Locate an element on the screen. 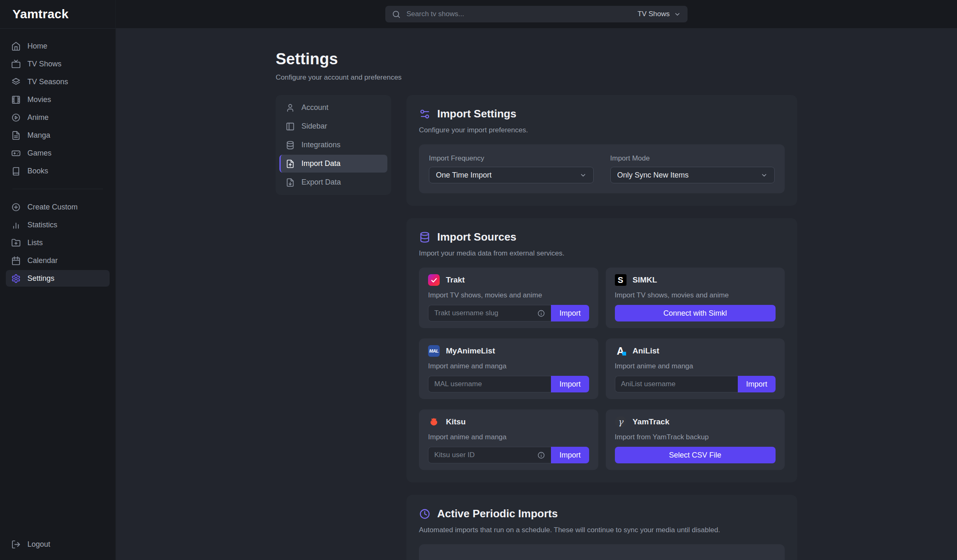 This screenshot has width=957, height=560. topbar: TV Shows is located at coordinates (536, 14).